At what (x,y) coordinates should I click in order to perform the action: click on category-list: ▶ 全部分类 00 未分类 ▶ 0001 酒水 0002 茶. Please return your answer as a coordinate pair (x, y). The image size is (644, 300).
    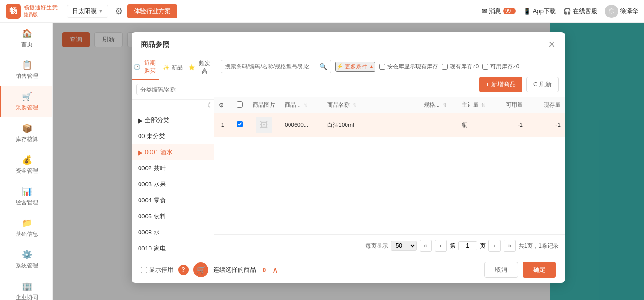
    Looking at the image, I should click on (173, 184).